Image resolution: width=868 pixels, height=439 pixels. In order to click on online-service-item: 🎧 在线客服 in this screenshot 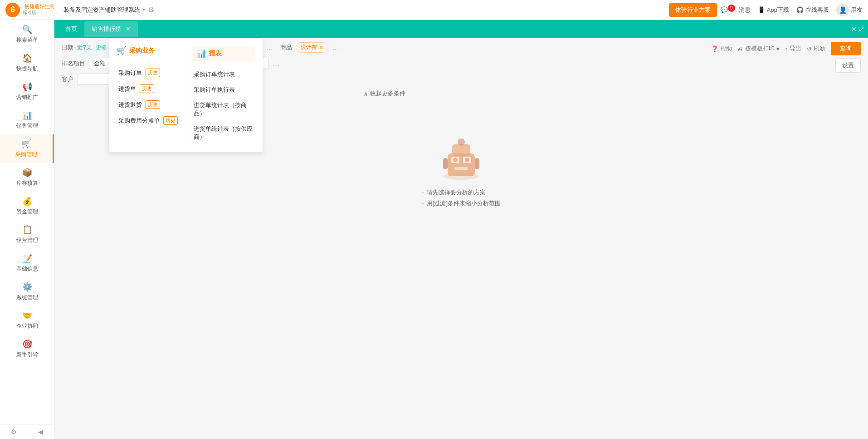, I will do `click(813, 10)`.